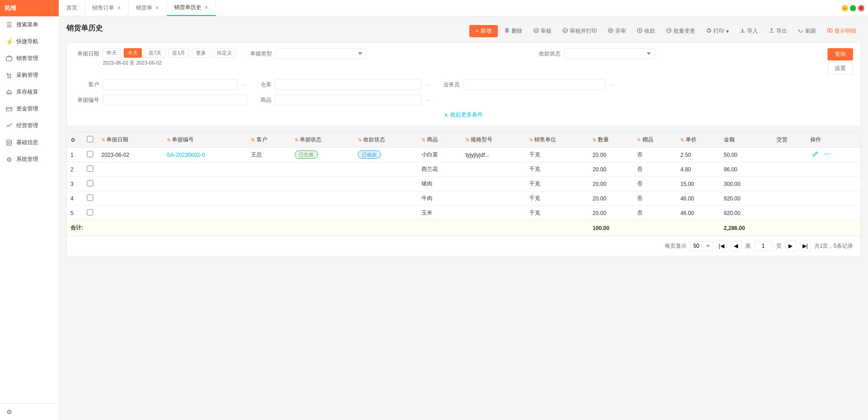 The width and height of the screenshot is (868, 420). Describe the element at coordinates (9, 25) in the screenshot. I see `search-menu-icon: ☰` at that location.